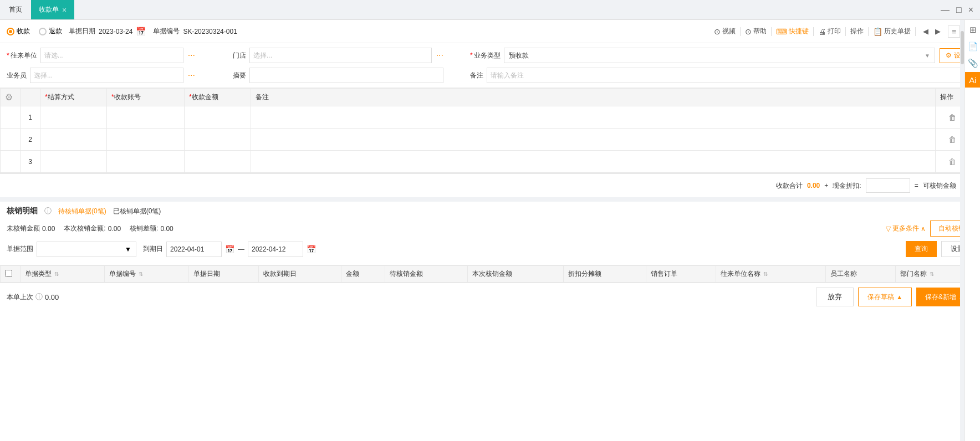 The width and height of the screenshot is (980, 441). Describe the element at coordinates (340, 55) in the screenshot. I see `shop-input` at that location.